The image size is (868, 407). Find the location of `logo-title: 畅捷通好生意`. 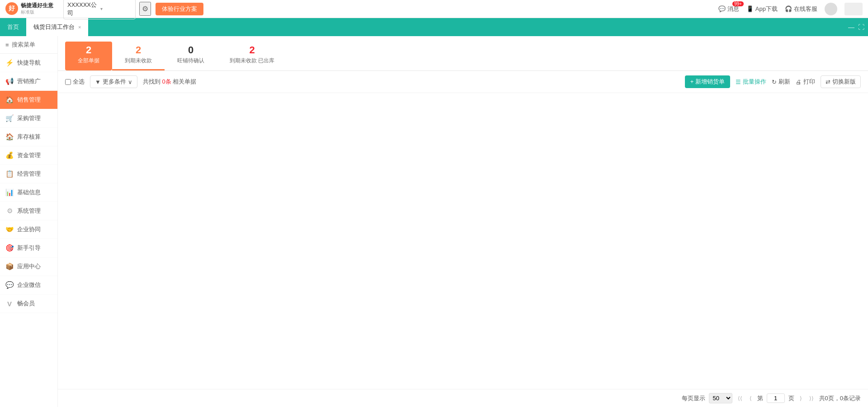

logo-title: 畅捷通好生意 is located at coordinates (37, 5).